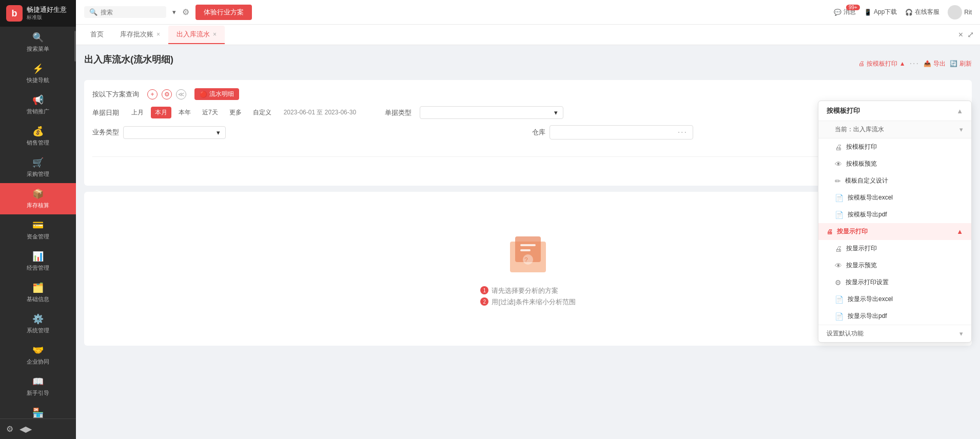 Image resolution: width=980 pixels, height=439 pixels. I want to click on user-avatar-button: Rit, so click(959, 12).